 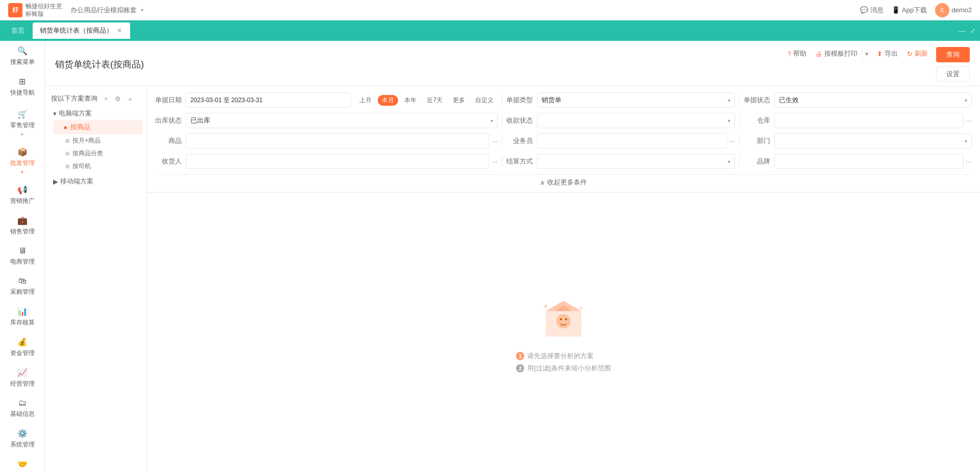 I want to click on tab-sales-report-label: 销货单统计表（按商品）, so click(x=77, y=31).